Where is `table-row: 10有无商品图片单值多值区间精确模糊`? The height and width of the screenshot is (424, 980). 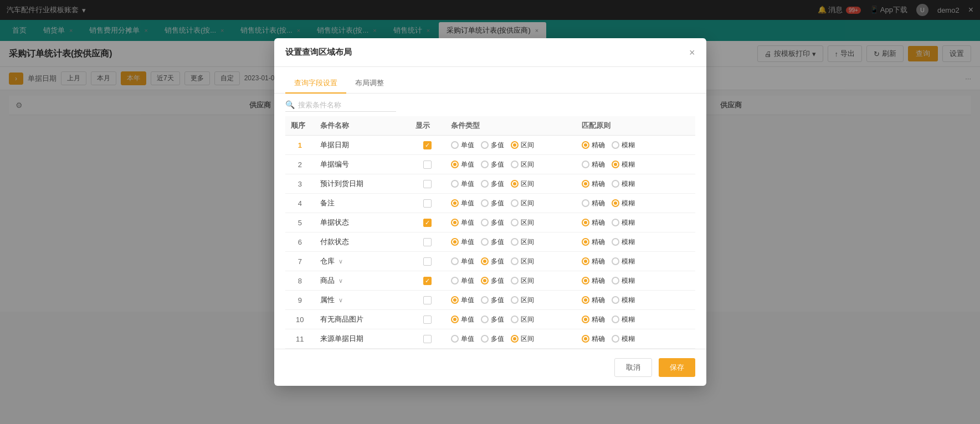
table-row: 10有无商品图片单值多值区间精确模糊 is located at coordinates (490, 311).